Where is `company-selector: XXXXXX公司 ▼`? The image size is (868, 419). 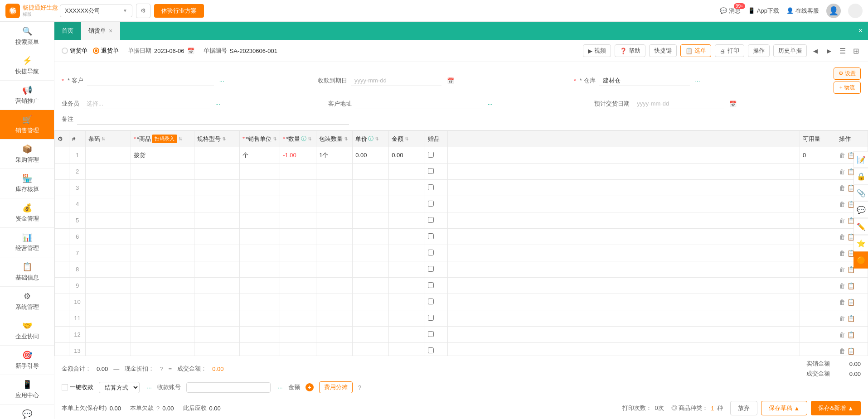 company-selector: XXXXXX公司 ▼ is located at coordinates (96, 11).